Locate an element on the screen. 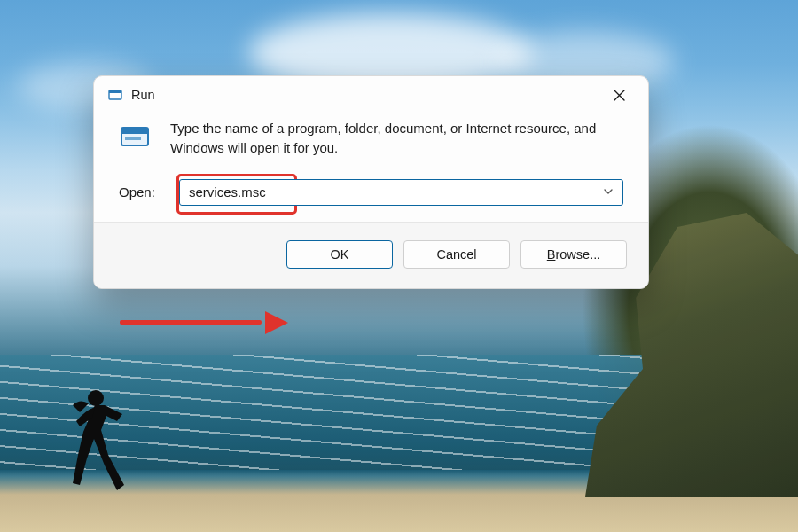  close-icon is located at coordinates (619, 96).